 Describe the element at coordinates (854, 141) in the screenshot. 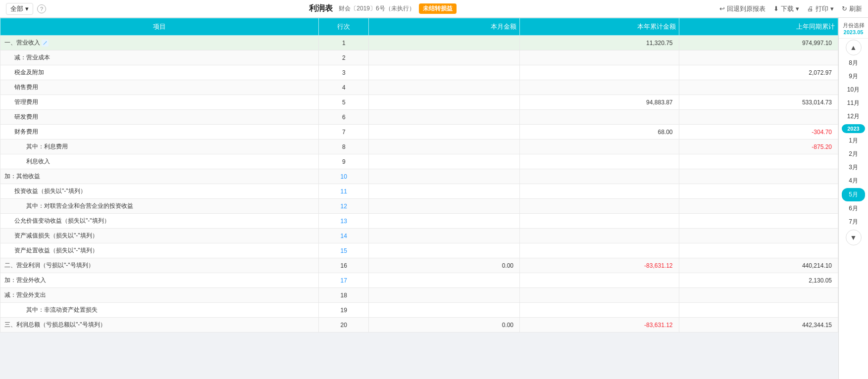

I see `month-item: 1月` at that location.